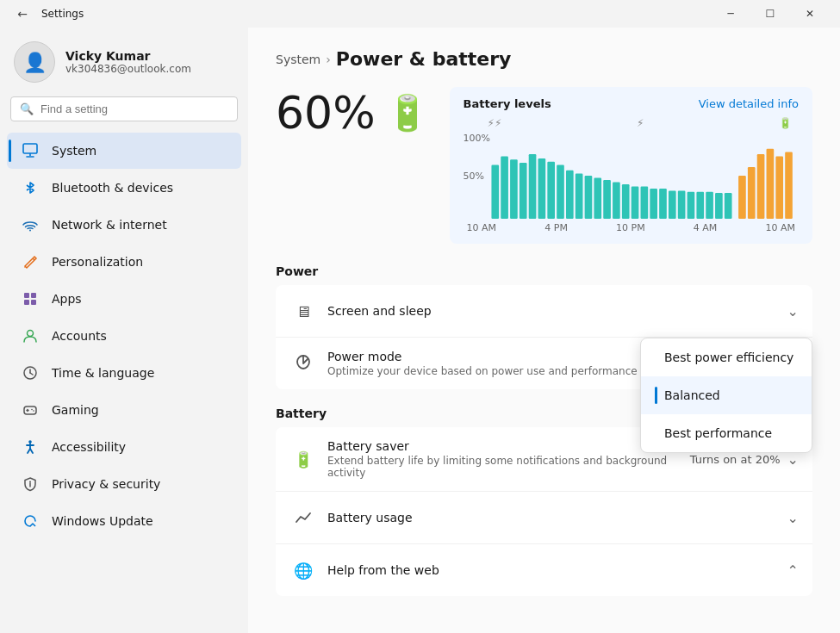  Describe the element at coordinates (507, 103) in the screenshot. I see `chart-title: Battery levels` at that location.